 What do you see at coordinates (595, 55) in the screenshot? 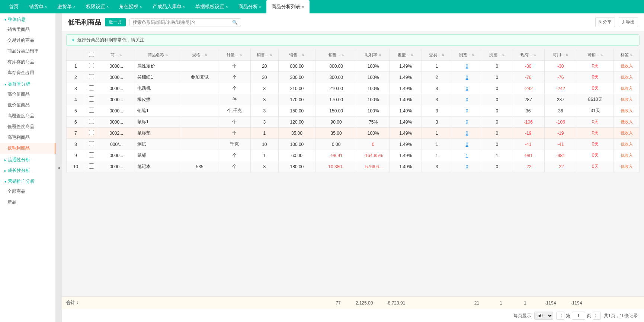
I see `th-sellable: 可销... ⇅` at bounding box center [595, 55].